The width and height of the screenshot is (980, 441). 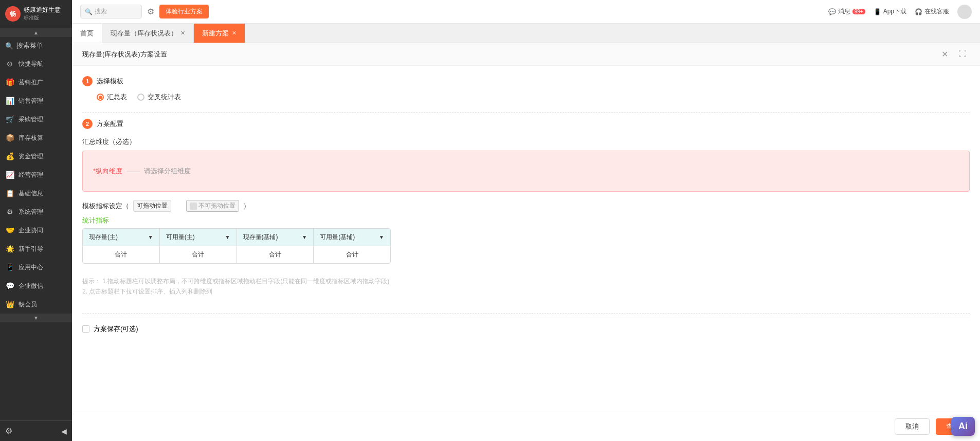 What do you see at coordinates (124, 54) in the screenshot?
I see `page-title: 现存量(库存状况表)方案设置` at bounding box center [124, 54].